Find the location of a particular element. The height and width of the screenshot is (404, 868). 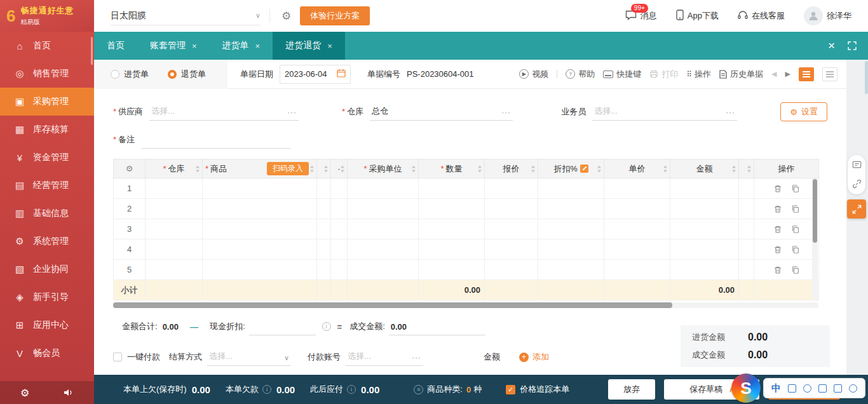

link-icon is located at coordinates (857, 184).